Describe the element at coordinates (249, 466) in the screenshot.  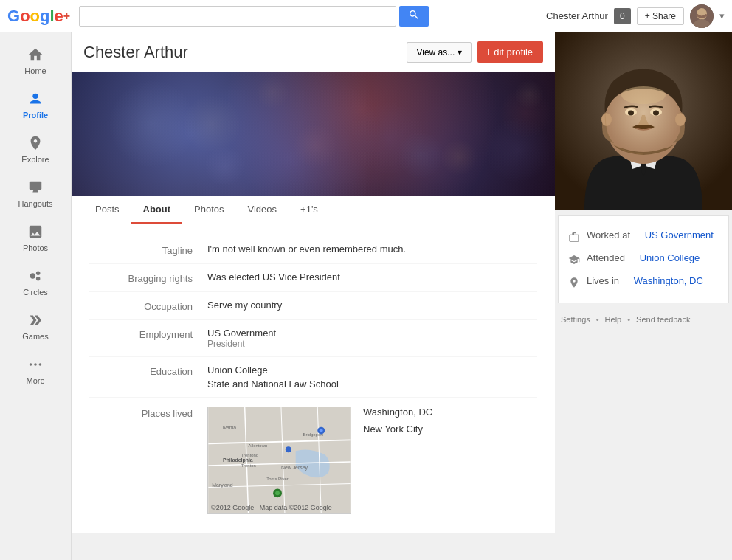
I see `svg-text: Trenton` at that location.